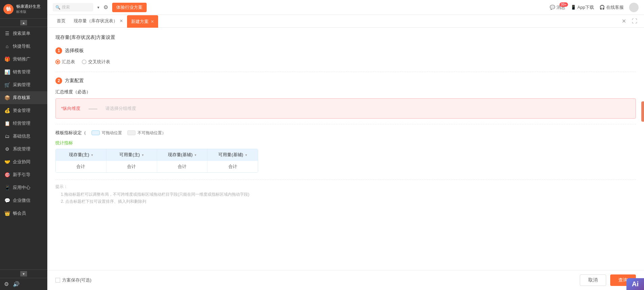  What do you see at coordinates (107, 133) in the screenshot?
I see `legend-draggable: 可拖动位置` at bounding box center [107, 133].